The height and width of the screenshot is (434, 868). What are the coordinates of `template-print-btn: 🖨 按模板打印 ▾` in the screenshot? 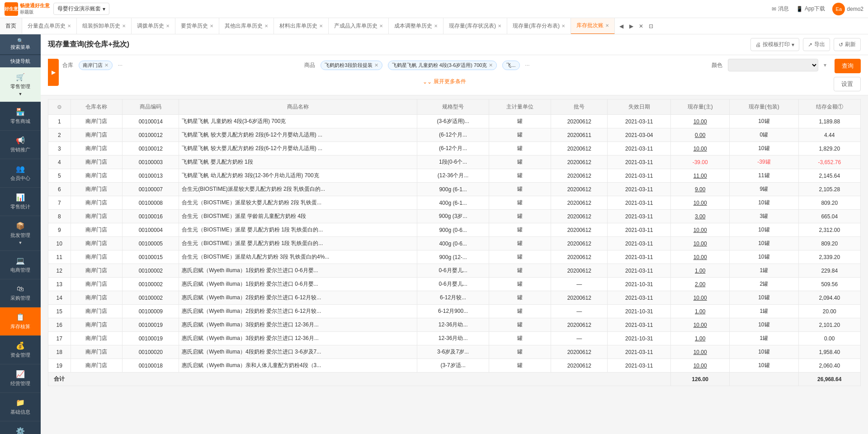 It's located at (775, 44).